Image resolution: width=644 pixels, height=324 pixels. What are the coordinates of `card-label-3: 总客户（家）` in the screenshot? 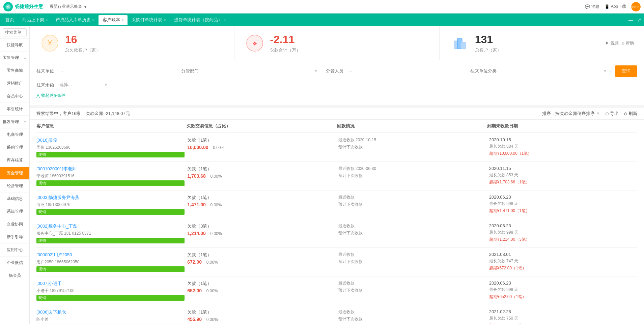 It's located at (538, 50).